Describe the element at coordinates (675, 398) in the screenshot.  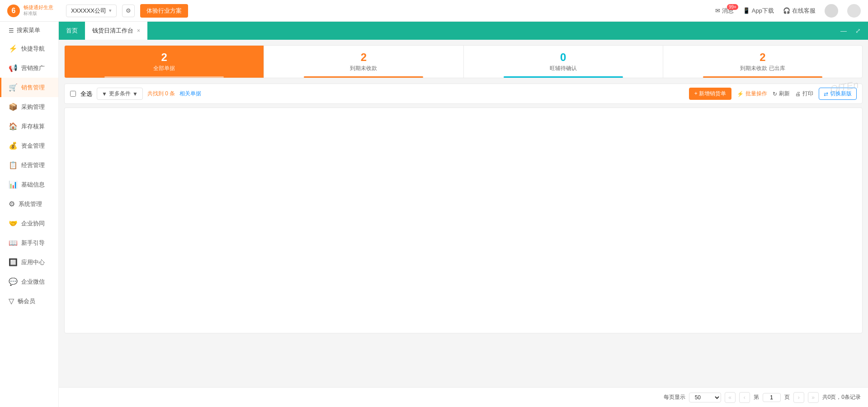
I see `per-page-label: 每页显示` at that location.